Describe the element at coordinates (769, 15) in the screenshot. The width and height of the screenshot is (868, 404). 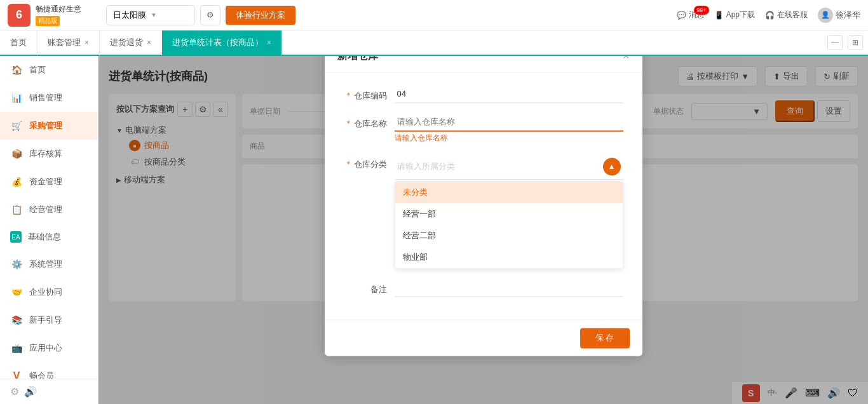
I see `header-right: 💬 消息 99+ 📱 App下载 🎧 在线客服 👤 徐泽华` at that location.